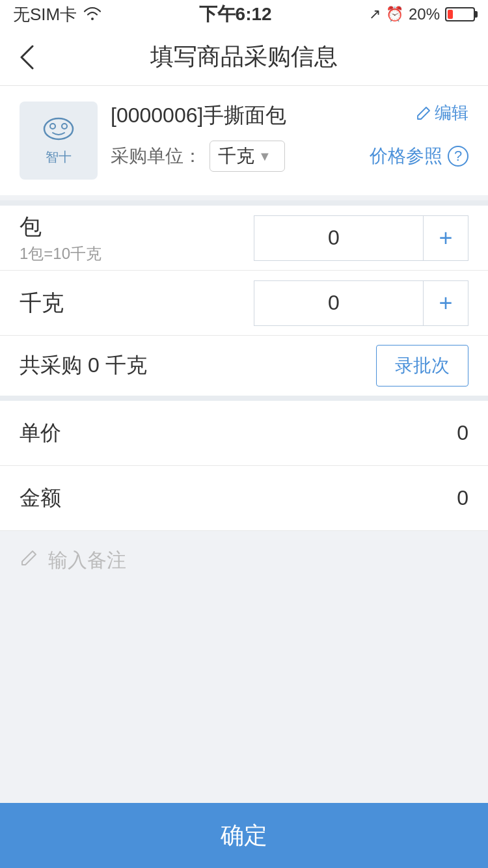 The image size is (488, 868). Describe the element at coordinates (244, 433) in the screenshot. I see `price-row-unit: 单价 0` at that location.